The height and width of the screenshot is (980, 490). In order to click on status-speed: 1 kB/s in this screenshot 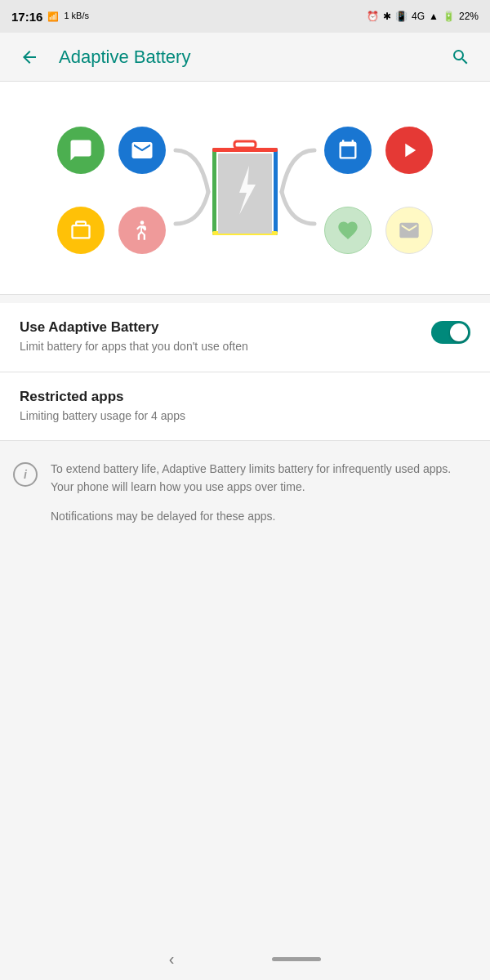, I will do `click(77, 16)`.